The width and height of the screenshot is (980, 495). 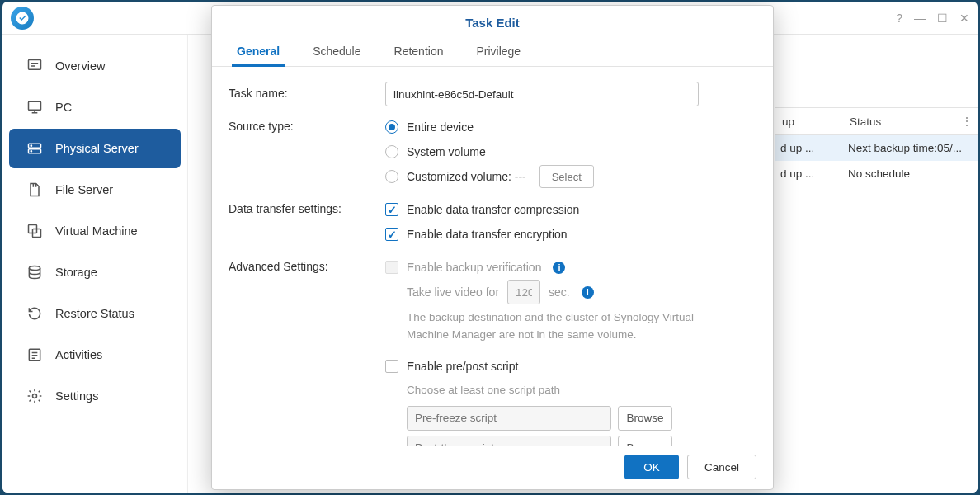 I want to click on sidebar-item-pc: PC, so click(x=95, y=107).